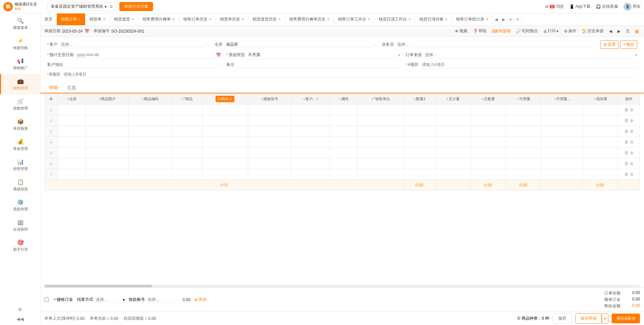 This screenshot has height=325, width=644. Describe the element at coordinates (609, 44) in the screenshot. I see `settings-right-btn: ⚙ 设置` at that location.